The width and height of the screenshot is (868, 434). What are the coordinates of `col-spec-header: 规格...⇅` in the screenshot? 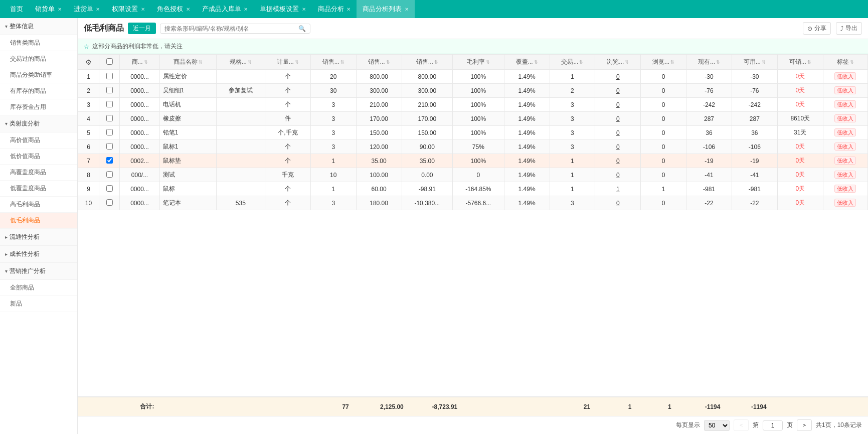 It's located at (241, 62).